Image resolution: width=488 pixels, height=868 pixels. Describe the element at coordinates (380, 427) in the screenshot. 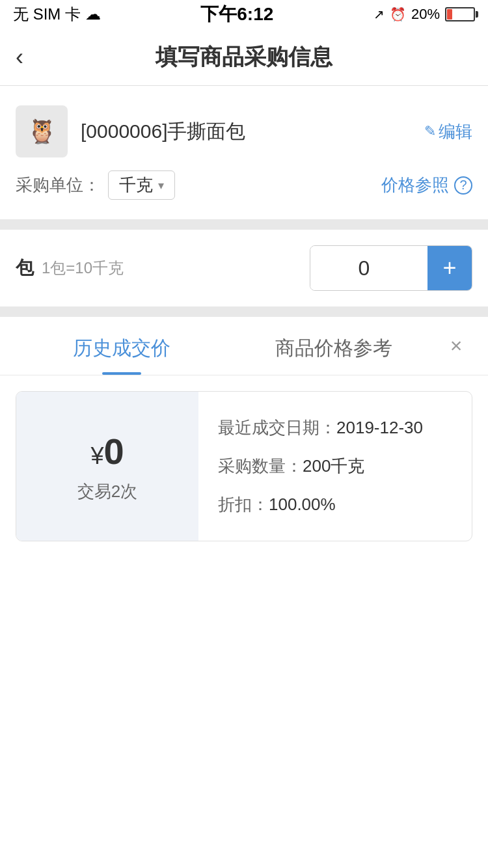

I see `recent-date-value: 2019-12-30` at that location.